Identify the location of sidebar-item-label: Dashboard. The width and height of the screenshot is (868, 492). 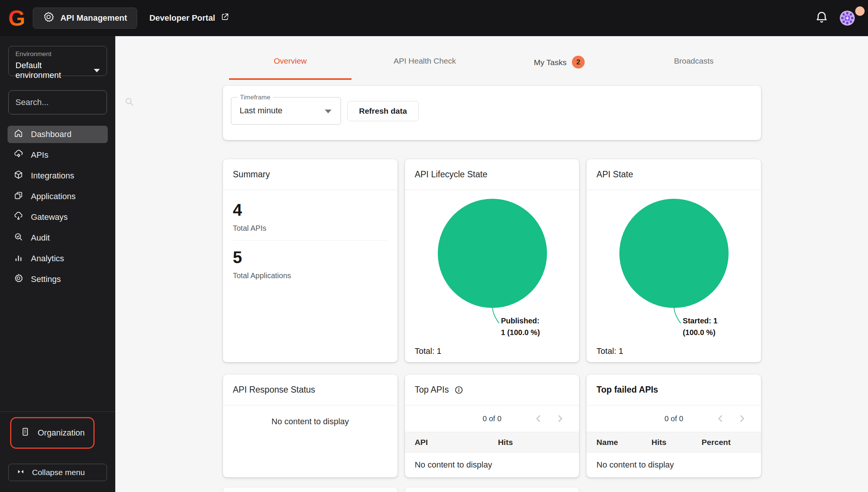
(51, 134).